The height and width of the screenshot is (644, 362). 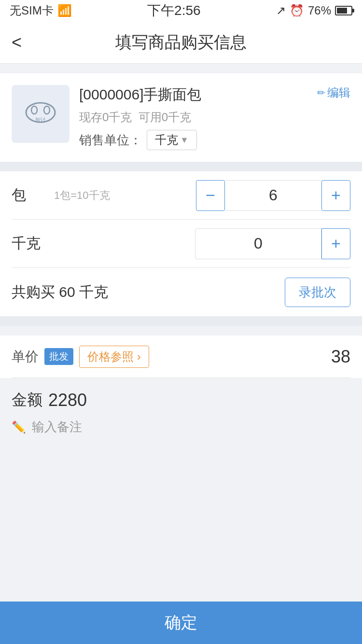 I want to click on kg-quantity-control: +, so click(x=273, y=244).